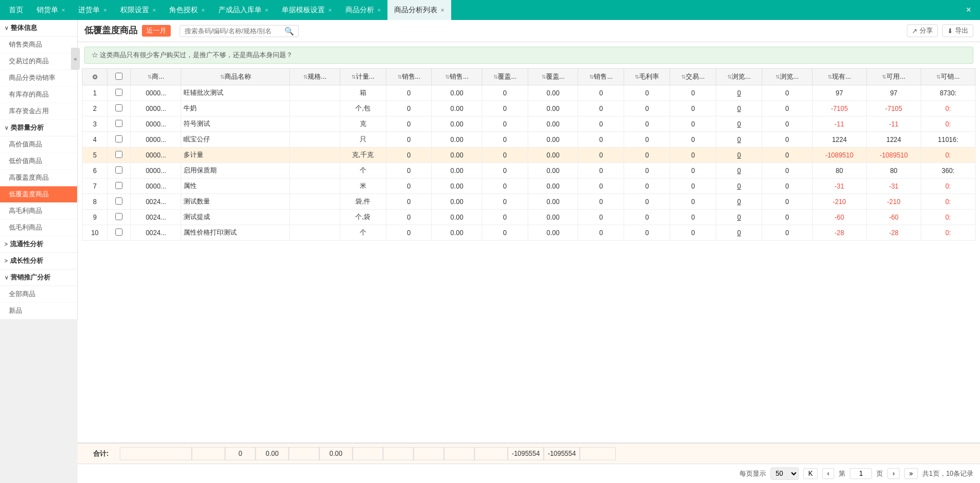 Image resolution: width=980 pixels, height=483 pixels. I want to click on cell-stock-cur: 97, so click(839, 93).